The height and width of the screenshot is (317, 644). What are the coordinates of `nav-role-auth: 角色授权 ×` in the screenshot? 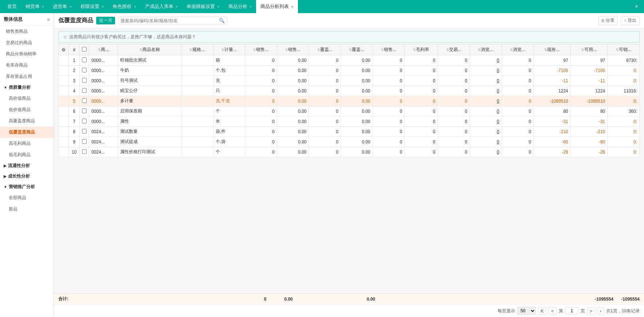 It's located at (124, 7).